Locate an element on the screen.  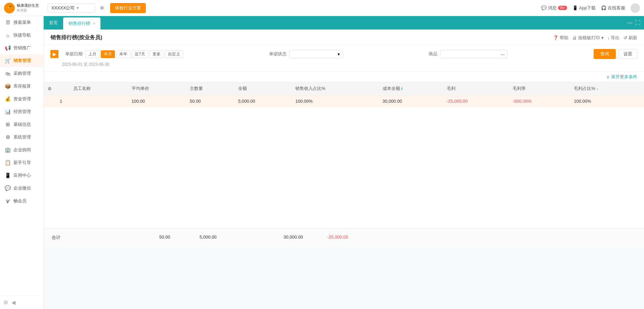
expand-label: 展开更多条件 is located at coordinates (624, 77).